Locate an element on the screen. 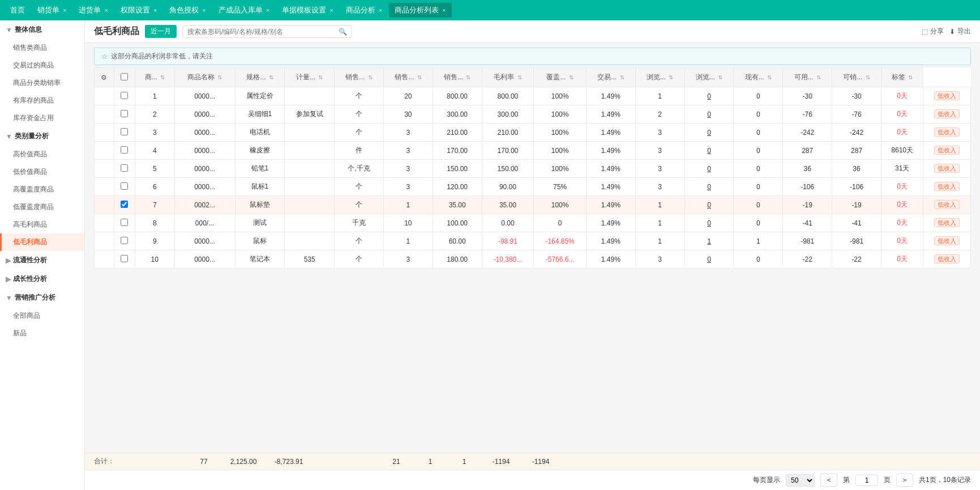 The image size is (980, 490). search-icon: 🔍 is located at coordinates (343, 32).